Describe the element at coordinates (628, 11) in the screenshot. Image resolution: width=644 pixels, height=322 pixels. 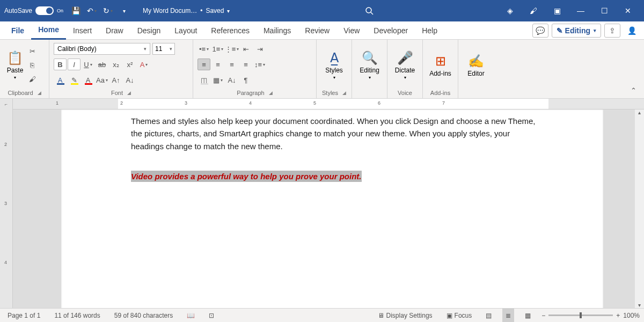
I see `close-button: ✕` at that location.